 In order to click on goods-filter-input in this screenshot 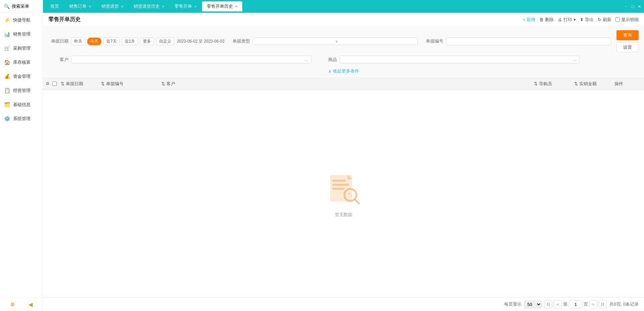, I will do `click(458, 60)`.